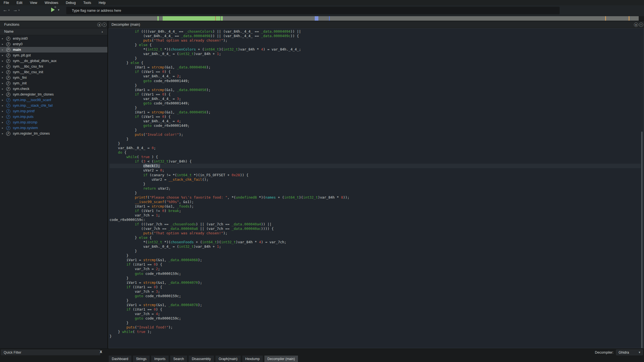 The height and width of the screenshot is (362, 644). What do you see at coordinates (54, 83) in the screenshot?
I see `function-row-sym-init: ▸ƒxsym._init` at bounding box center [54, 83].